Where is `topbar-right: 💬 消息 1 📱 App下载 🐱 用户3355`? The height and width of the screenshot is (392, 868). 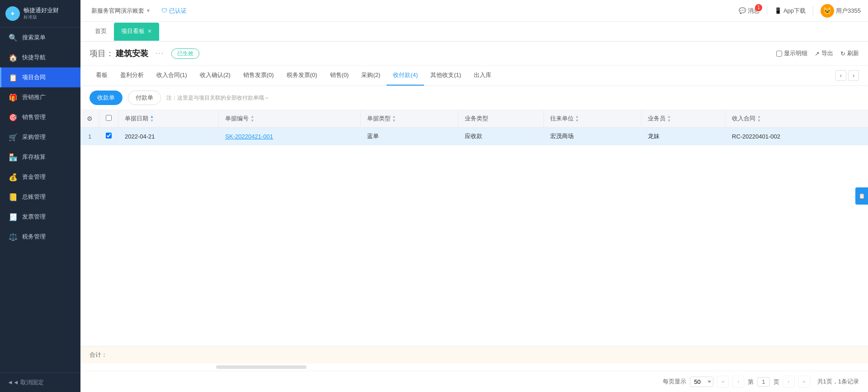
topbar-right: 💬 消息 1 📱 App下载 🐱 用户3355 is located at coordinates (800, 11).